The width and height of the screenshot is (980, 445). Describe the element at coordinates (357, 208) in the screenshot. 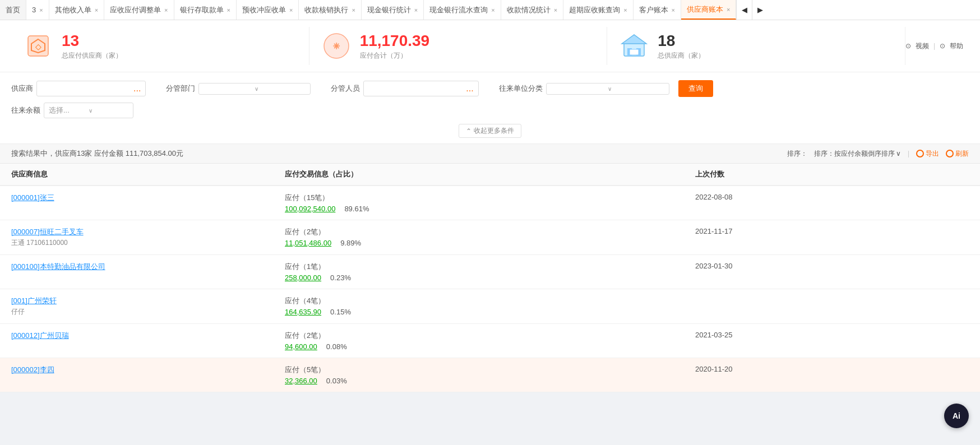

I see `tx-pct: 89.61%` at that location.